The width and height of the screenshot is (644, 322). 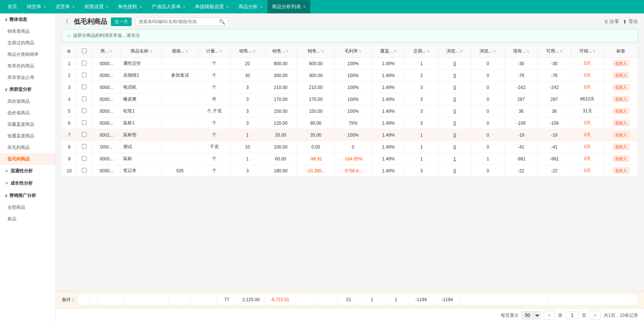 What do you see at coordinates (141, 99) in the screenshot?
I see `row-name: 橡皮擦` at bounding box center [141, 99].